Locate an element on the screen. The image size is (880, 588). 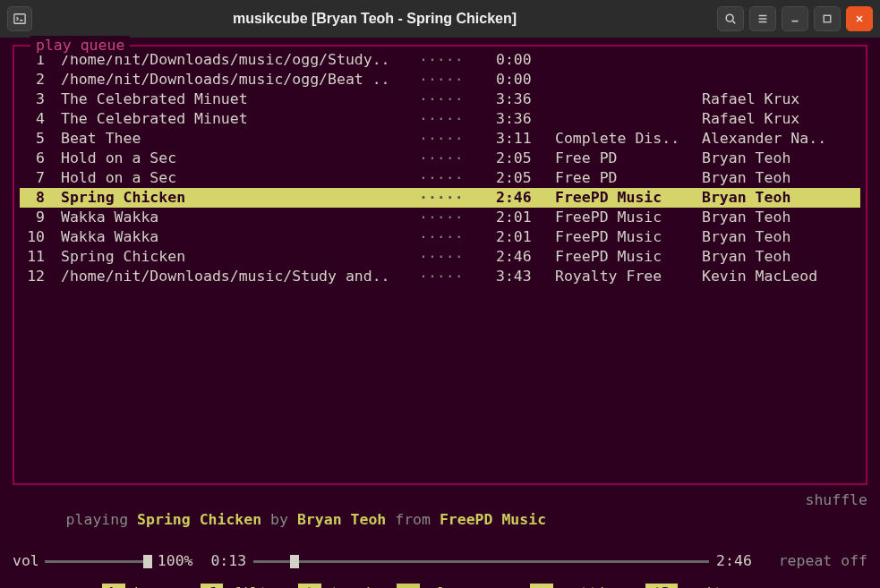
seek-slider is located at coordinates (482, 562).